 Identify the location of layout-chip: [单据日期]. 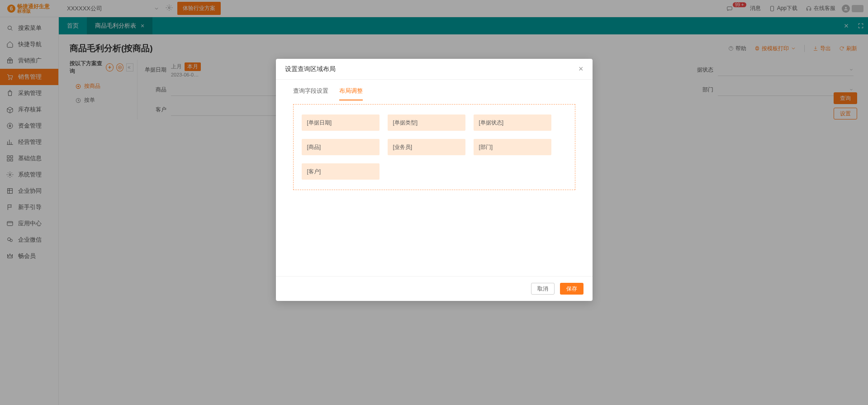
(341, 123).